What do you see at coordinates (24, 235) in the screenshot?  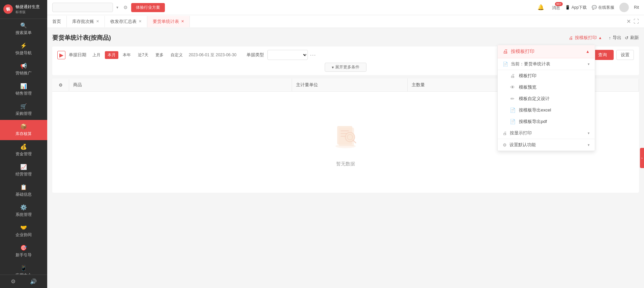 I see `sidebar-item-label: 企业协同` at bounding box center [24, 235].